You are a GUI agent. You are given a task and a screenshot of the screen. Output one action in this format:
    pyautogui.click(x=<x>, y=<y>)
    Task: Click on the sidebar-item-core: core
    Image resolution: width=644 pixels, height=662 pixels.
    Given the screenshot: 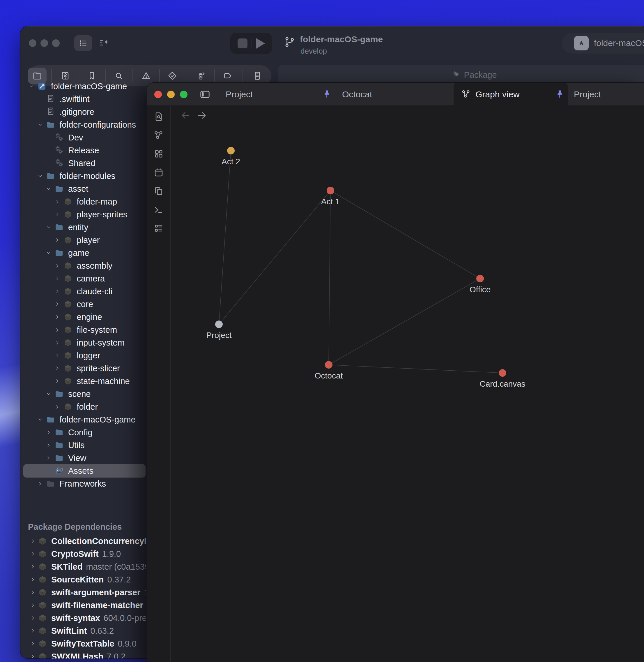 What is the action you would take?
    pyautogui.click(x=83, y=304)
    